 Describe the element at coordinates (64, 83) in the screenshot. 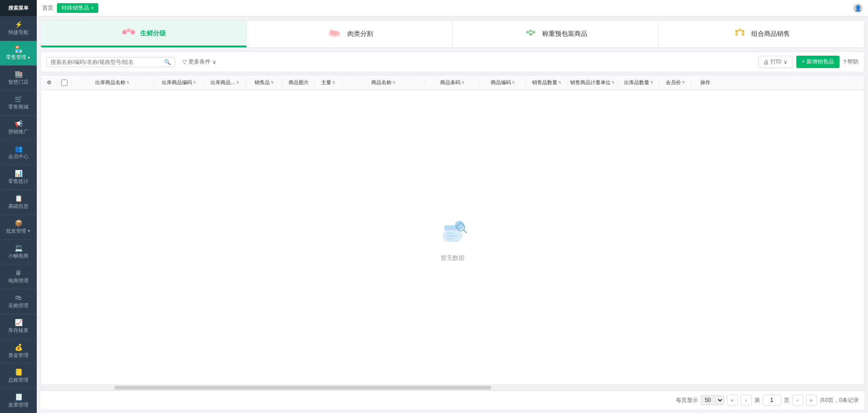

I see `th-check` at that location.